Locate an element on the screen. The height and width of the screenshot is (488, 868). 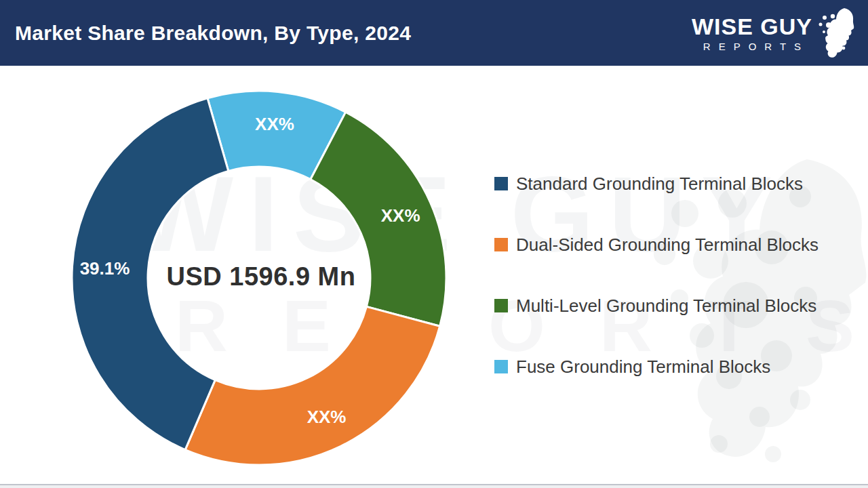
legend-item-0: Standard Grounding Terminal Blocks is located at coordinates (656, 184).